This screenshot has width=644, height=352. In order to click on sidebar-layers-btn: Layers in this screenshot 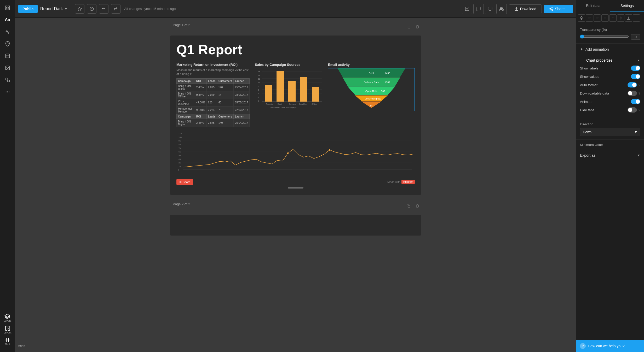, I will do `click(7, 318)`.